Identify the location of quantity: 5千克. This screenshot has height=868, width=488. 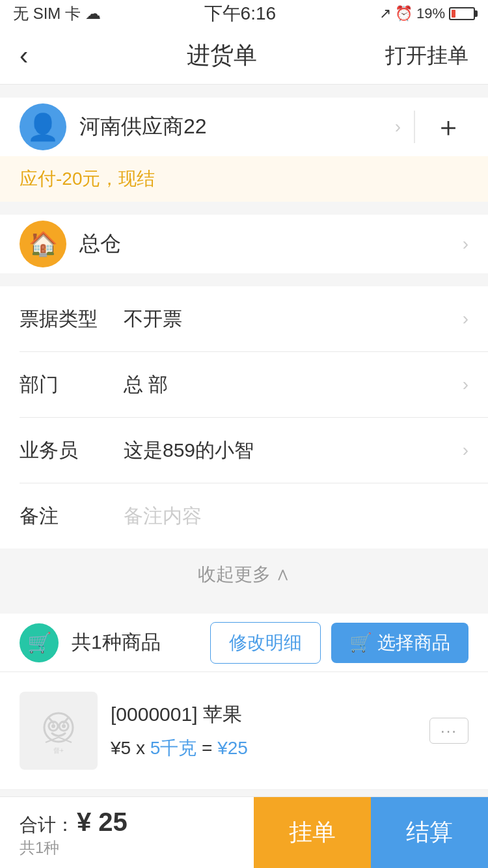
(174, 748).